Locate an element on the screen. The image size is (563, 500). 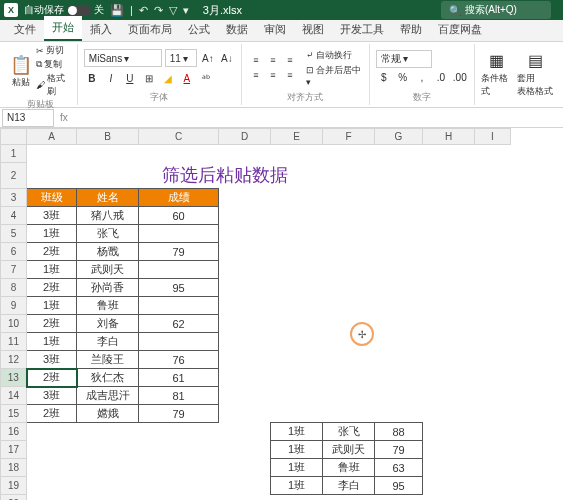
row-header: 14 is located at coordinates (14, 396).